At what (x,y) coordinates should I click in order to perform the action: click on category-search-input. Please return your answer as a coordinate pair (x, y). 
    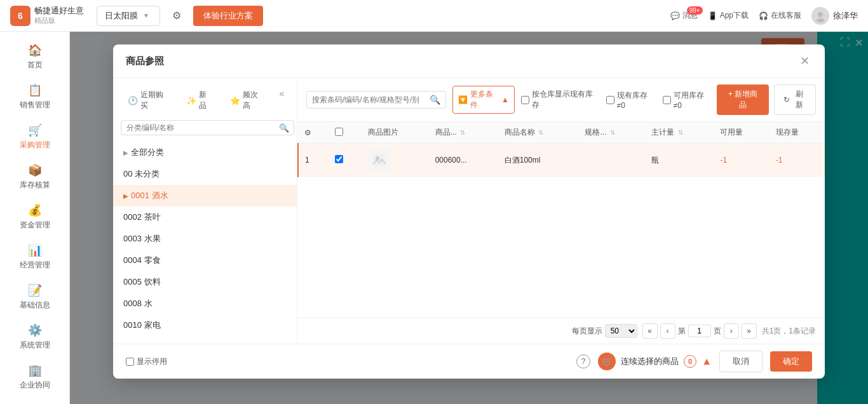
    Looking at the image, I should click on (207, 128).